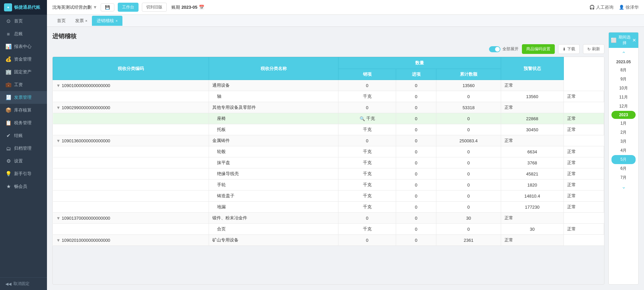  I want to click on sidebar-item-home: ⊙ 首页, so click(23, 21).